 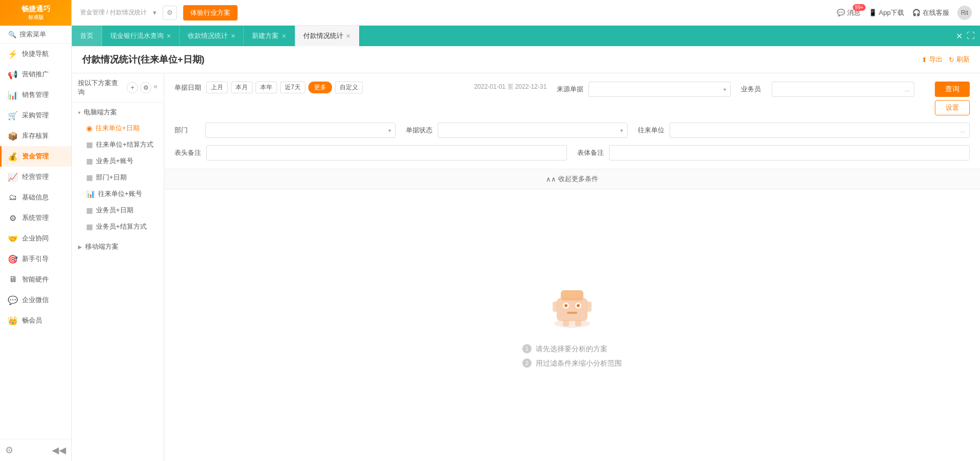 I want to click on collapse-filter-btn: ∧∧ 收起更多条件, so click(x=572, y=179).